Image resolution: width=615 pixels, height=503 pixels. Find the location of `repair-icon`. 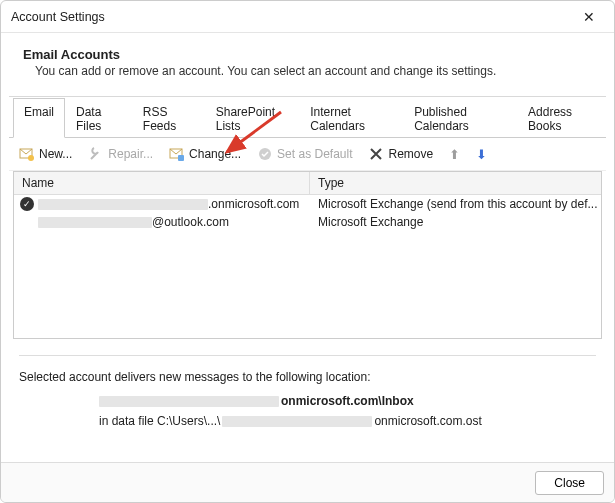

repair-icon is located at coordinates (96, 154).